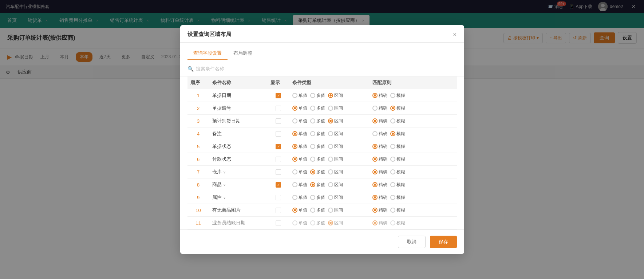  What do you see at coordinates (336, 109) in the screenshot?
I see `radio-range-2: 区间` at bounding box center [336, 109].